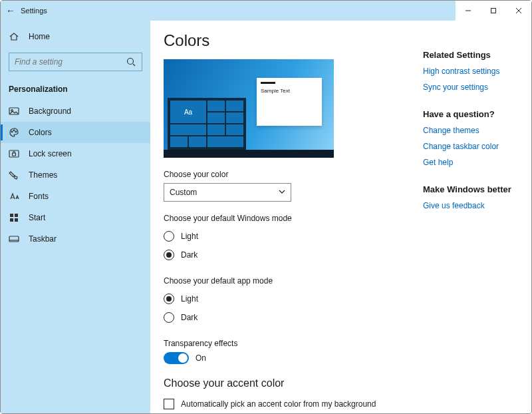  I want to click on sidebar-item-lock-screen: Lock screen, so click(76, 154).